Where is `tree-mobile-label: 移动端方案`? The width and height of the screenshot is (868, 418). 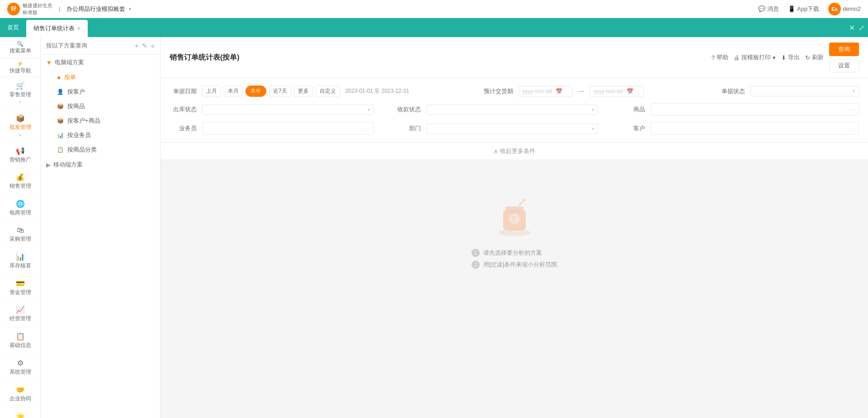
tree-mobile-label: 移动端方案 is located at coordinates (68, 165).